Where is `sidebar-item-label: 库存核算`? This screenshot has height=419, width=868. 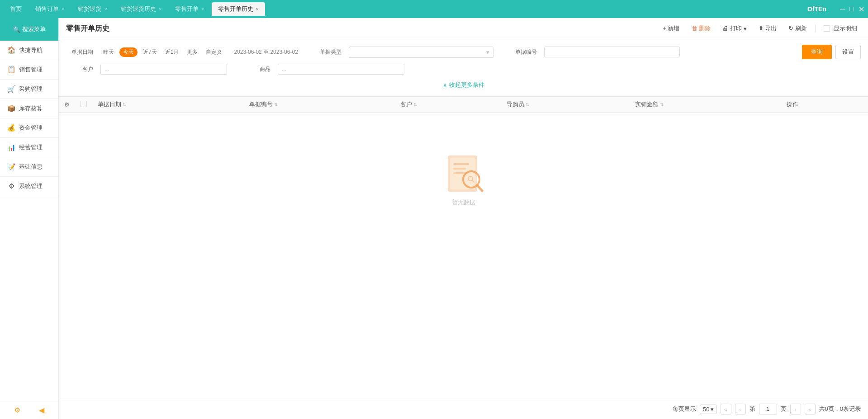 sidebar-item-label: 库存核算 is located at coordinates (31, 108).